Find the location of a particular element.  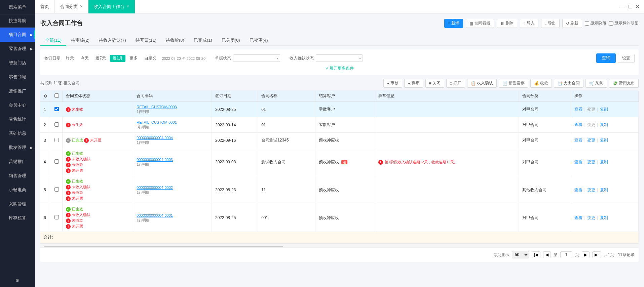

sidebar-item-purchase-mgmt: 采购管理 is located at coordinates (17, 204).